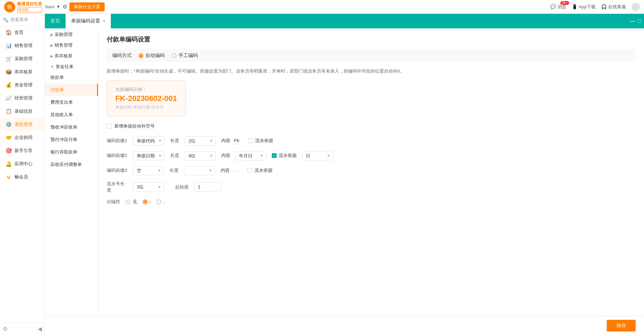 The width and height of the screenshot is (644, 335). What do you see at coordinates (104, 21) in the screenshot?
I see `tab-close-icon: ×` at bounding box center [104, 21].